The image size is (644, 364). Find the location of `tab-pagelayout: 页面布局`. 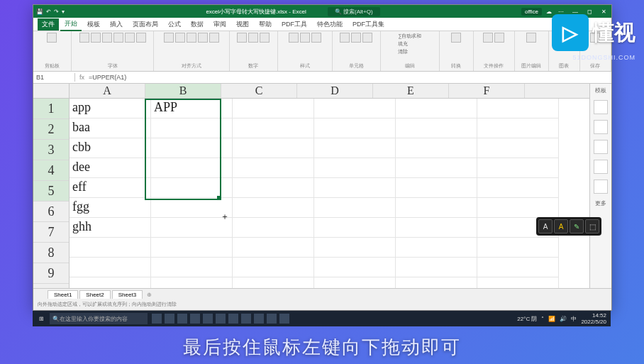

tab-pagelayout: 页面布局 is located at coordinates (145, 24).